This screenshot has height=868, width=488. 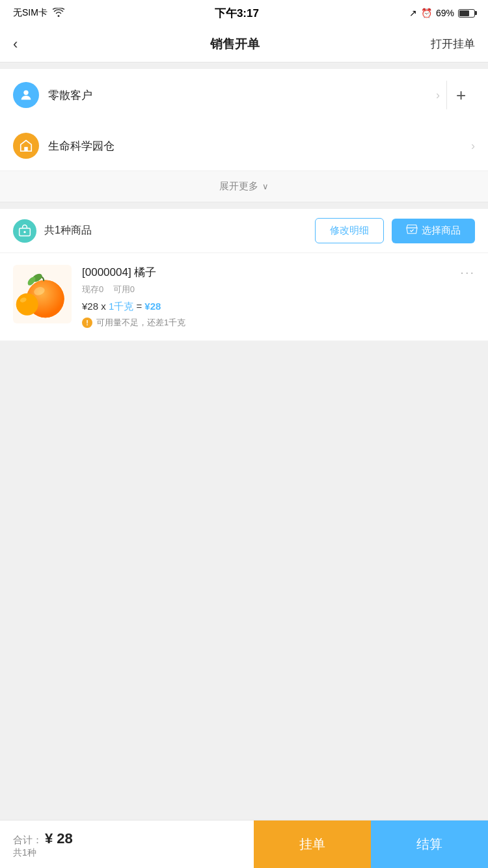 What do you see at coordinates (26, 95) in the screenshot?
I see `customer-icon` at bounding box center [26, 95].